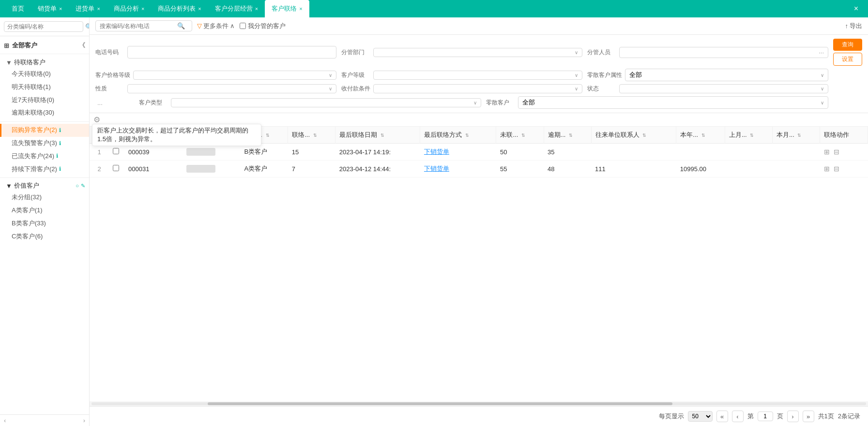 The image size is (868, 426). Describe the element at coordinates (837, 152) in the screenshot. I see `row-1-contact-icon: ⊟` at that location.